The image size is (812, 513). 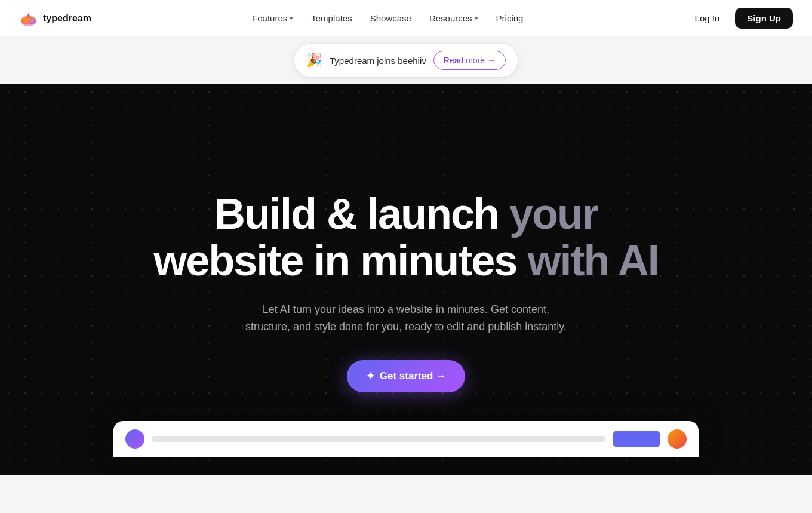 What do you see at coordinates (636, 439) in the screenshot?
I see `preview-button-small` at bounding box center [636, 439].